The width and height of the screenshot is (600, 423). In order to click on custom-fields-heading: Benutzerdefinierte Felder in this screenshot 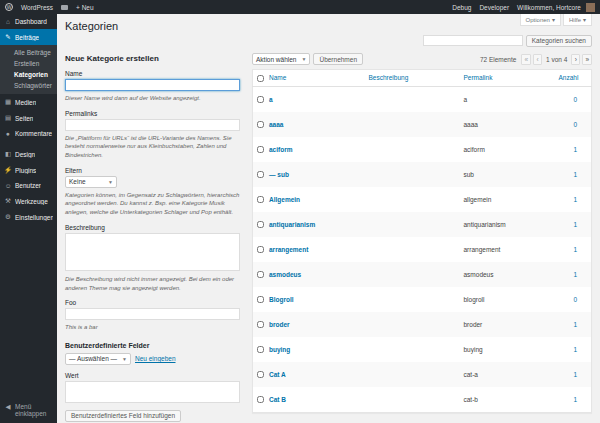, I will do `click(152, 346)`.